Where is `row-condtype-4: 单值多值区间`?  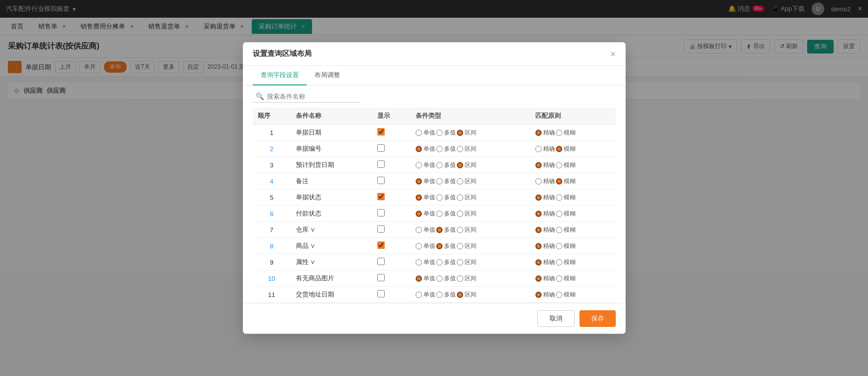 row-condtype-4: 单值多值区间 is located at coordinates (471, 197).